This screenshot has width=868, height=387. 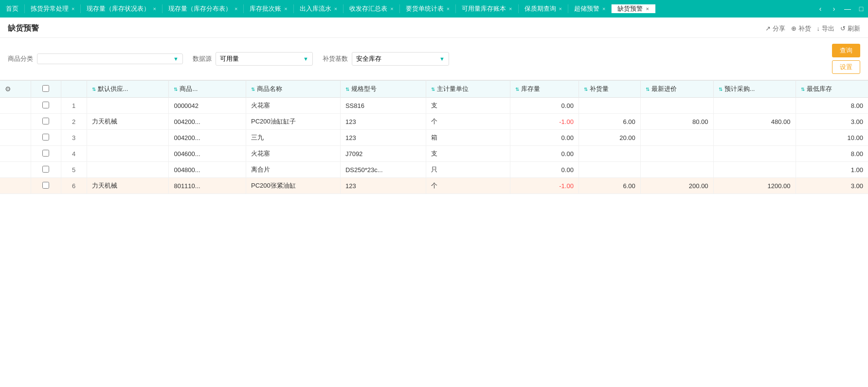 I want to click on query-button: 查询, so click(x=846, y=51).